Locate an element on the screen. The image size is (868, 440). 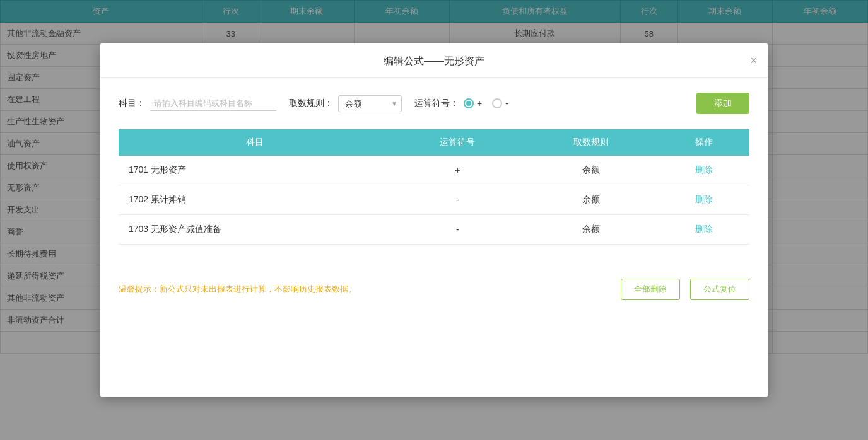
modal-header: 编辑公式——无形资产 × is located at coordinates (434, 61).